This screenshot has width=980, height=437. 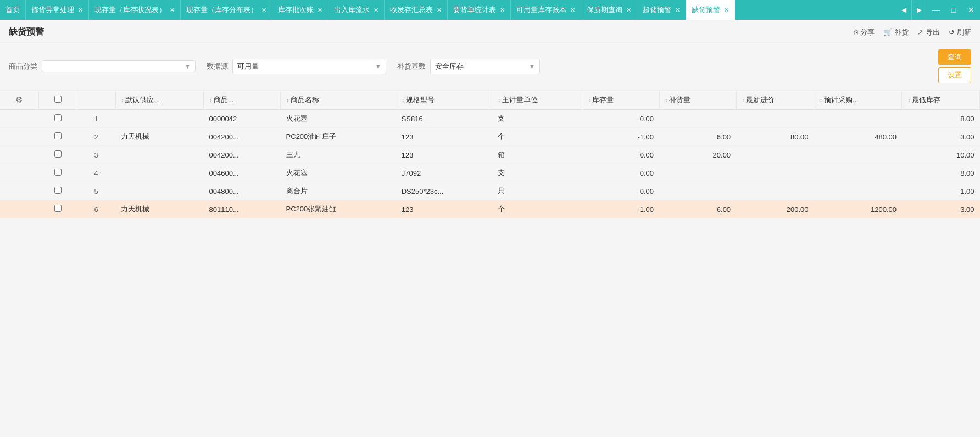 I want to click on window-minimize-button: —, so click(x=936, y=10).